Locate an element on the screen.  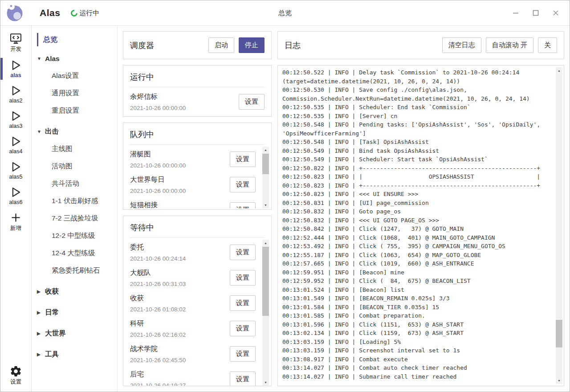
nav-item-12-2 中型练级: 12-2 中型练级 is located at coordinates (77, 236).